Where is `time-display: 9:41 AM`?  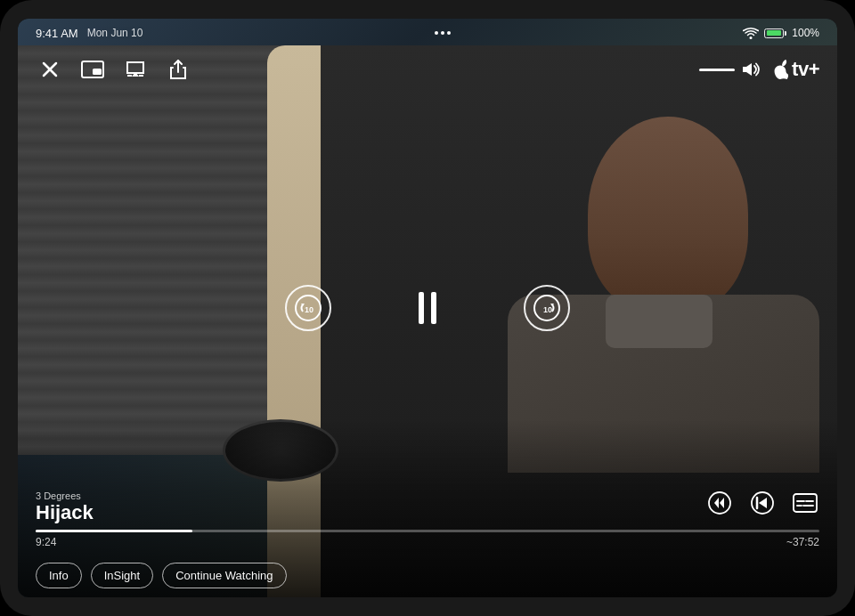
time-display: 9:41 AM is located at coordinates (57, 34).